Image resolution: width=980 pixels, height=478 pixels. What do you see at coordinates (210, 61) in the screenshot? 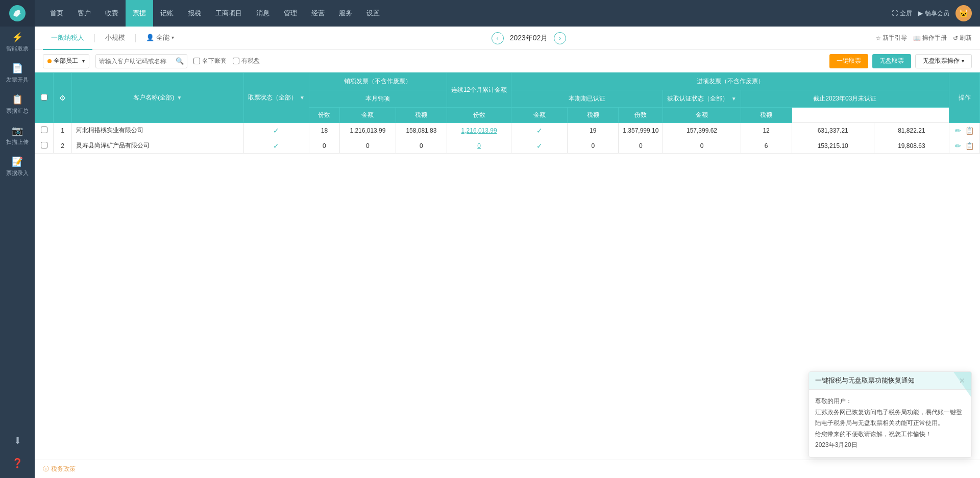
I see `check-name-accounts: 名下账套` at bounding box center [210, 61].